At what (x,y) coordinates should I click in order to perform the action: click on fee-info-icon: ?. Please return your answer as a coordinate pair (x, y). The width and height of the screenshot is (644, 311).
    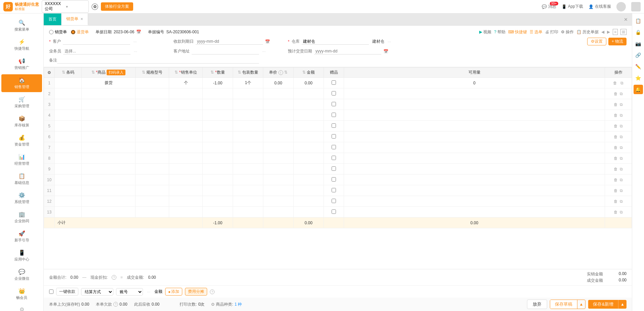
    Looking at the image, I should click on (212, 292).